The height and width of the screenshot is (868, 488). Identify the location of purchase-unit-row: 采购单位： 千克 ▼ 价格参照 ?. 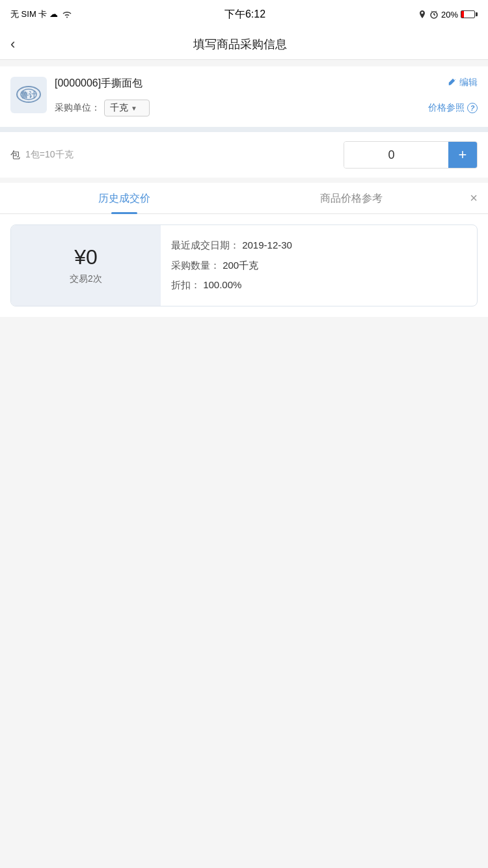
(266, 108).